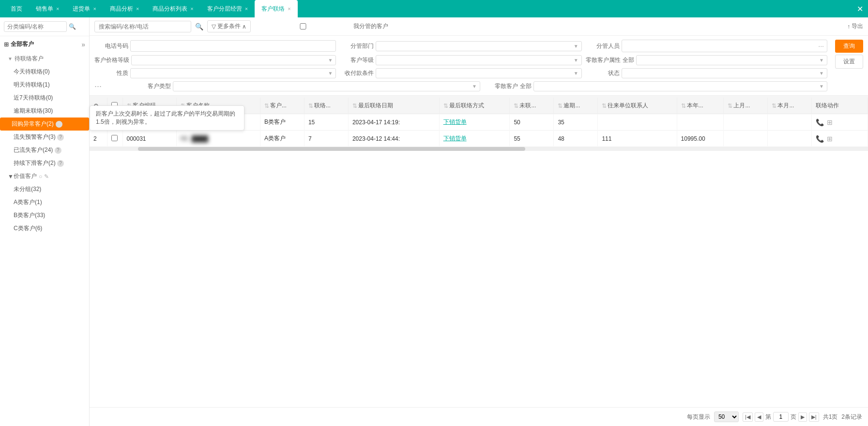 The image size is (868, 426). I want to click on query-button: 查询, so click(849, 46).